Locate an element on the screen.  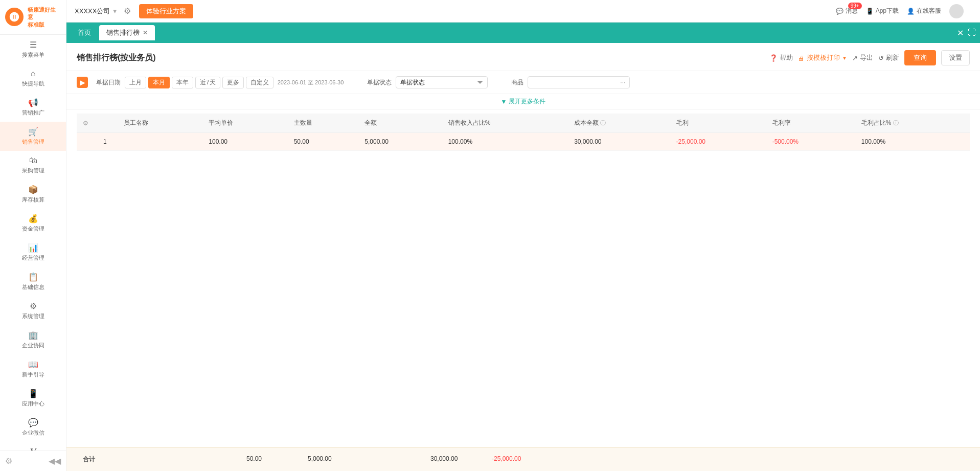
guide-icon: 📖 is located at coordinates (33, 364).